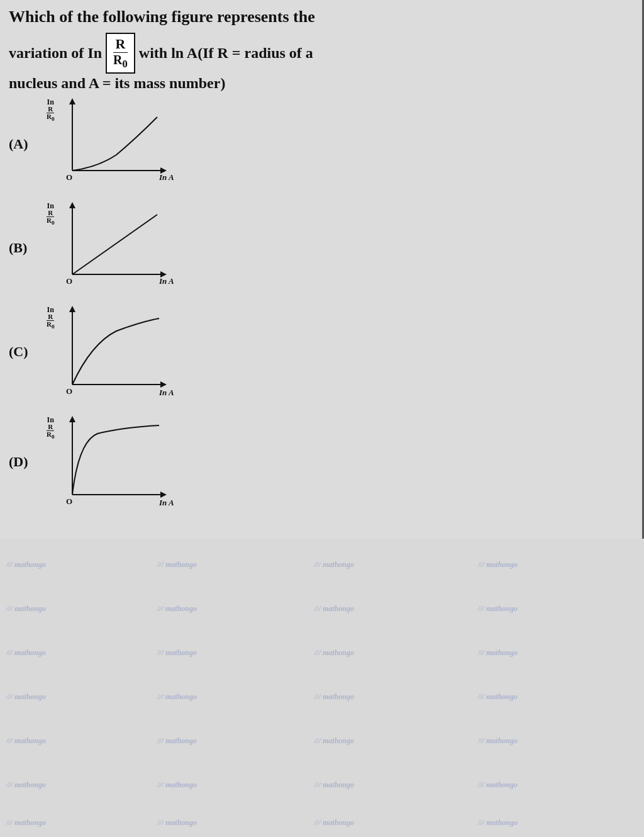 The width and height of the screenshot is (644, 837). Describe the element at coordinates (119, 355) in the screenshot. I see `option-c-svg: O In A` at that location.